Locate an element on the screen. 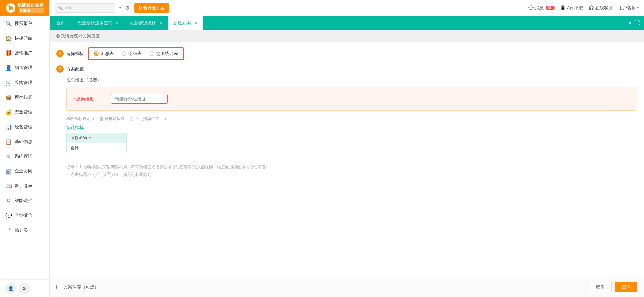 The width and height of the screenshot is (644, 297). tab-cashflow: 现金银行流水查询 ✕ is located at coordinates (98, 23).